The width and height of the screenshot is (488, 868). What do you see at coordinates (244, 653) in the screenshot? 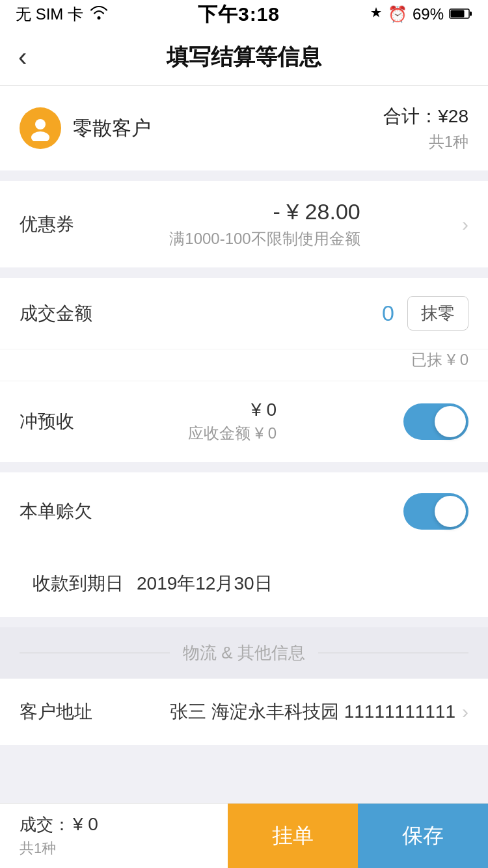
I see `logistics-divider: 物流 & 其他信息` at bounding box center [244, 653].